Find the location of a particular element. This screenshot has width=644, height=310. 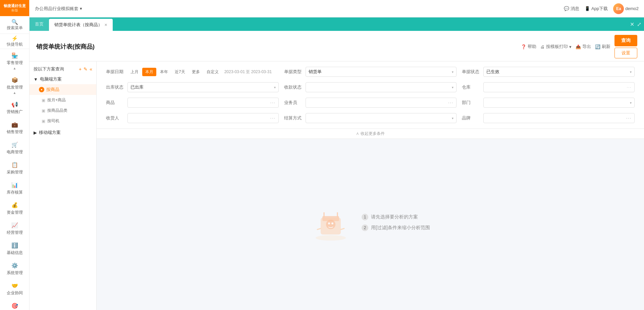

left-panel: 按以下方案查询 + ✎ « ▼ 电脑端方案 ● 按商品 is located at coordinates (63, 186).